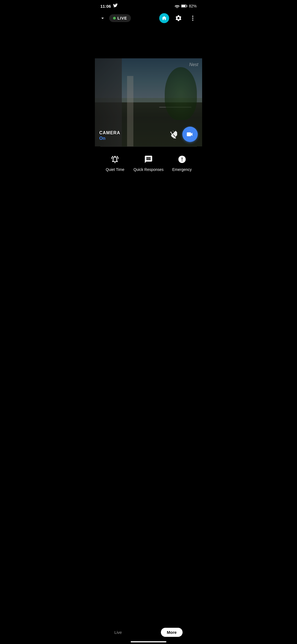 The height and width of the screenshot is (644, 297). I want to click on actions-row: Quiet Time Quick Responses Emergency, so click(148, 163).